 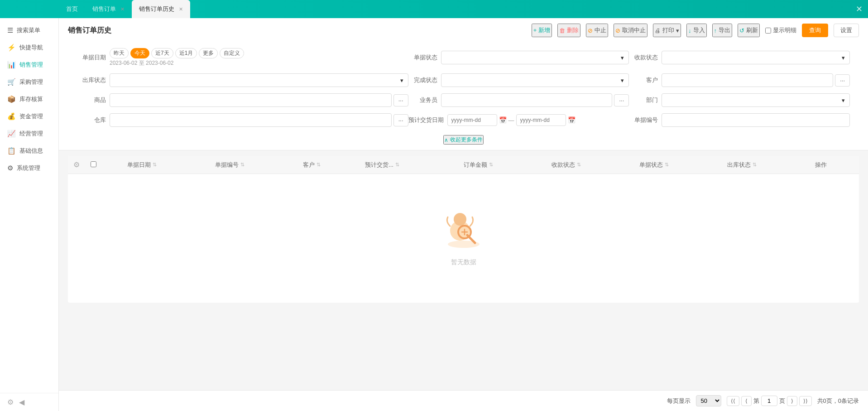 I want to click on dept-control: ▾, so click(x=756, y=100).